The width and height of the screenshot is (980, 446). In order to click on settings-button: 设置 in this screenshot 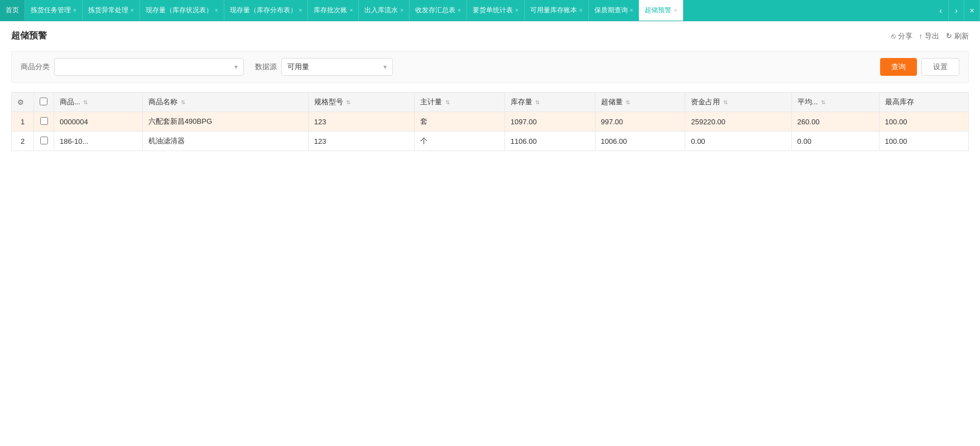, I will do `click(940, 67)`.